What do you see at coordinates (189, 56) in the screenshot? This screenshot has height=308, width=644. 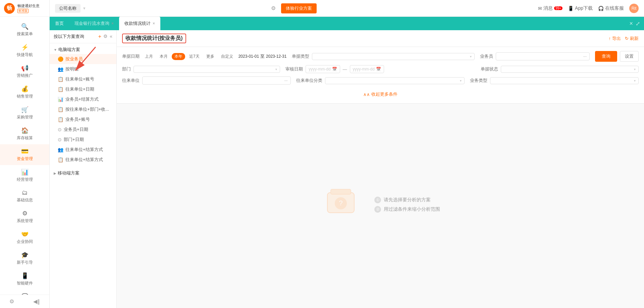 I see `date-tabs: 上月 本月 本年 近7天 更多 自定义` at bounding box center [189, 56].